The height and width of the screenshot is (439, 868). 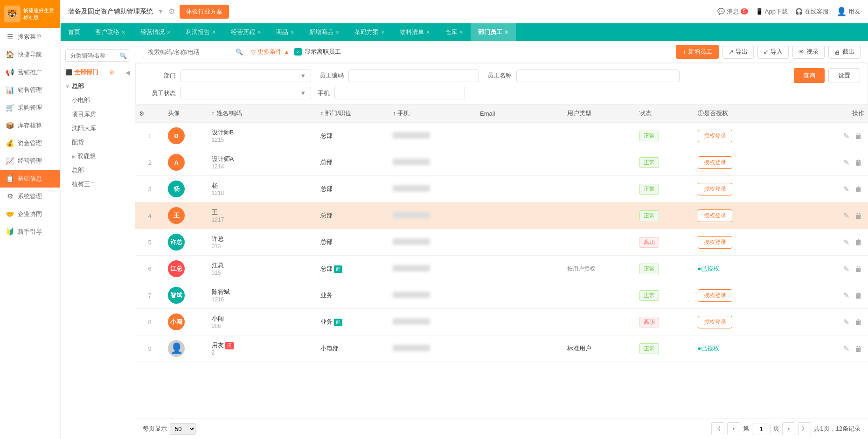 What do you see at coordinates (169, 33) in the screenshot?
I see `tab-close-operations: ✕` at bounding box center [169, 33].